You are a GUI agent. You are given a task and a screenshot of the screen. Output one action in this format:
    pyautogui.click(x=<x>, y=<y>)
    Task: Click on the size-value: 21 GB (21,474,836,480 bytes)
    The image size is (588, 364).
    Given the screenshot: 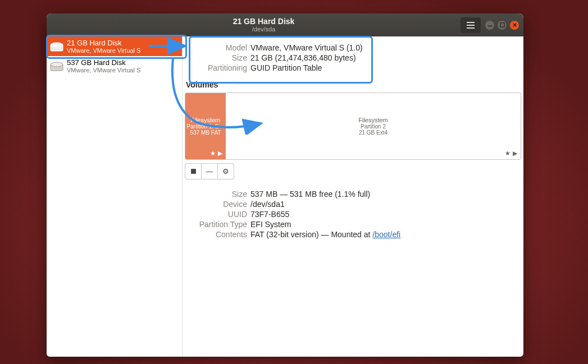 What is the action you would take?
    pyautogui.click(x=303, y=58)
    